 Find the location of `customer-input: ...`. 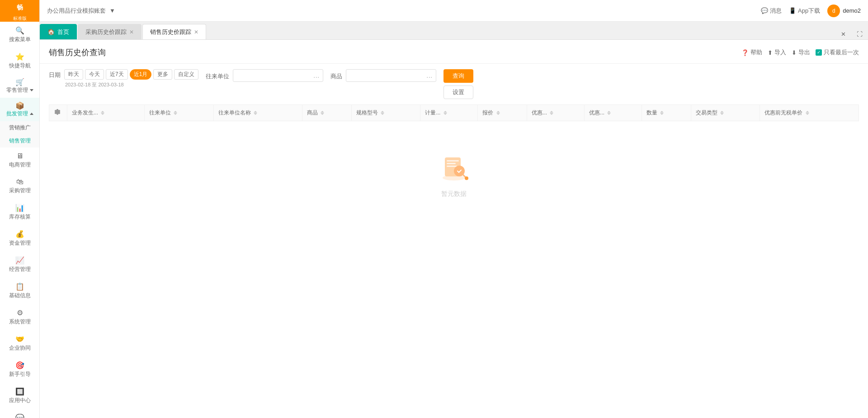

customer-input: ... is located at coordinates (278, 76).